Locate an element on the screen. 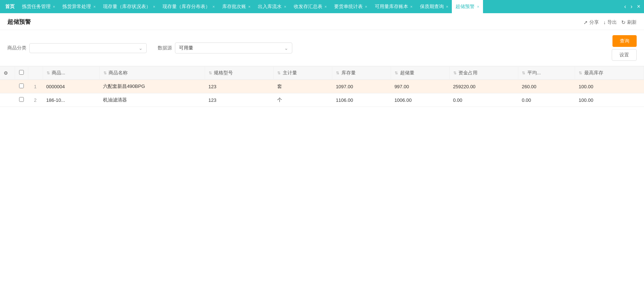 Image resolution: width=644 pixels, height=293 pixels. close-inventory-dist: × is located at coordinates (213, 7).